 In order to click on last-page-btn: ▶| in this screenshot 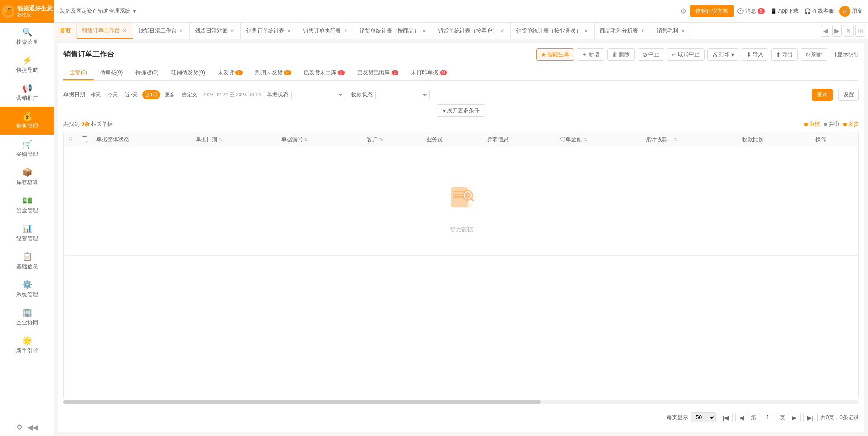, I will do `click(810, 418)`.